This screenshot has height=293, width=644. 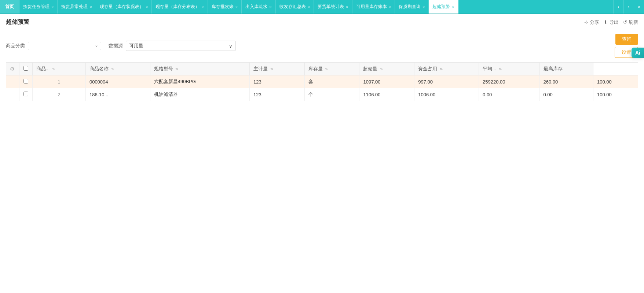 I want to click on row-product-name: 六配套新昌490BPG, so click(x=200, y=82).